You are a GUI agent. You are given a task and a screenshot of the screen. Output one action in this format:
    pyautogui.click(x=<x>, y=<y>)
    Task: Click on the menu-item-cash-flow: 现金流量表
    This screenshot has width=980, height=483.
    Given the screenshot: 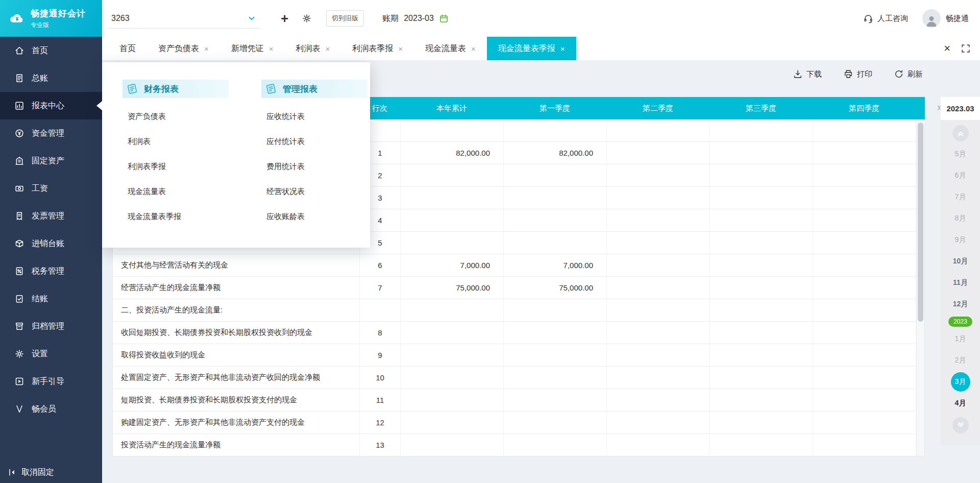 What is the action you would take?
    pyautogui.click(x=176, y=192)
    